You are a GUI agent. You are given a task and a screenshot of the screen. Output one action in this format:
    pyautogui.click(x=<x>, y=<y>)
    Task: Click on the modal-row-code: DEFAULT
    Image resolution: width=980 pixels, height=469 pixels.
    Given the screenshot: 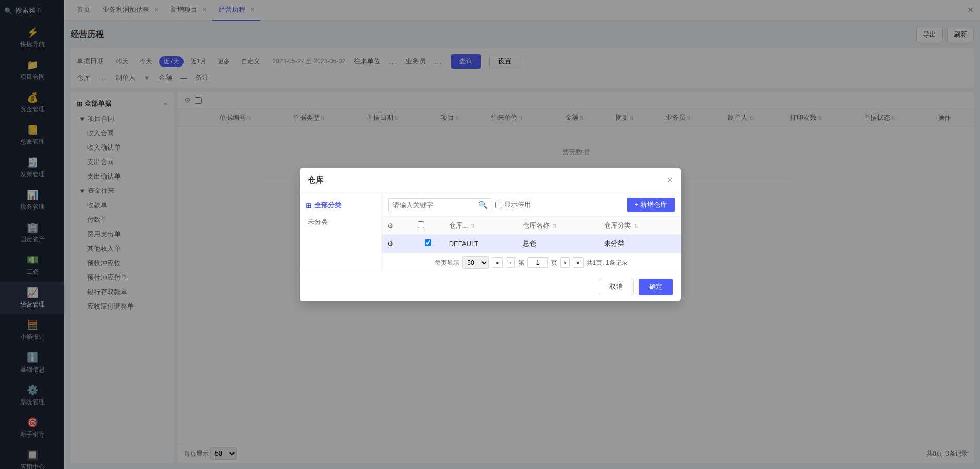 What is the action you would take?
    pyautogui.click(x=480, y=244)
    